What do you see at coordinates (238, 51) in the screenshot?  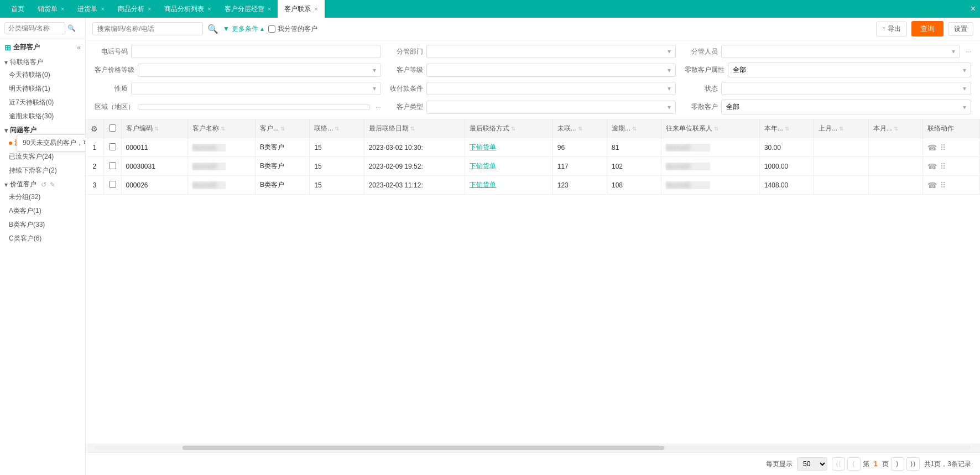 I see `filter-phone: 电话号码` at bounding box center [238, 51].